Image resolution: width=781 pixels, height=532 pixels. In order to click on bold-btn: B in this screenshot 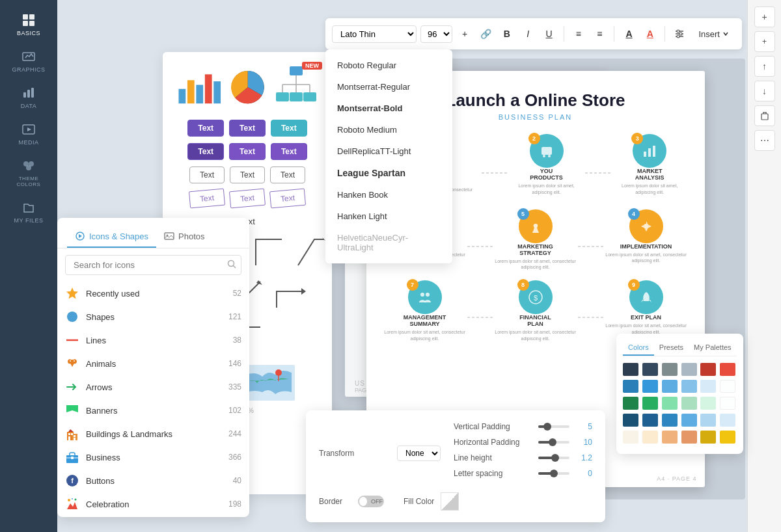, I will do `click(507, 34)`.